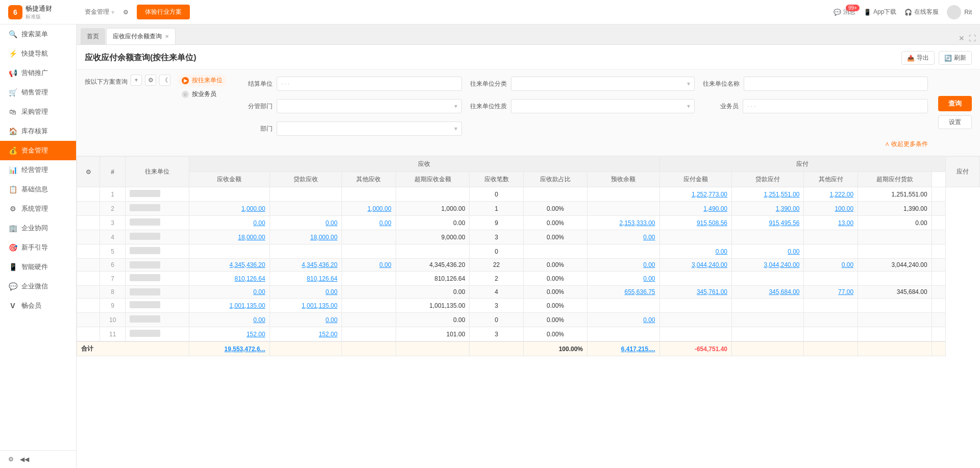  Describe the element at coordinates (768, 252) in the screenshot. I see `row-ap-loan: 0.00` at that location.